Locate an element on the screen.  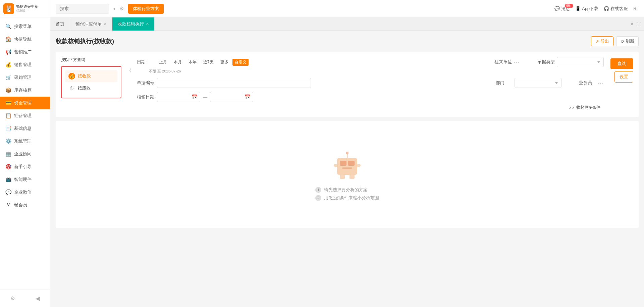
sidebar-item-search: 🔍 搜索菜单 is located at coordinates (25, 27).